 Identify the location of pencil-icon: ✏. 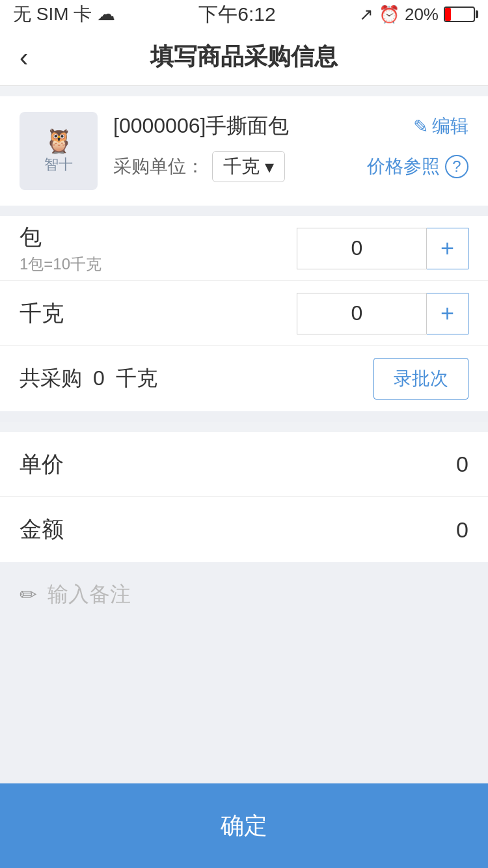
(29, 595).